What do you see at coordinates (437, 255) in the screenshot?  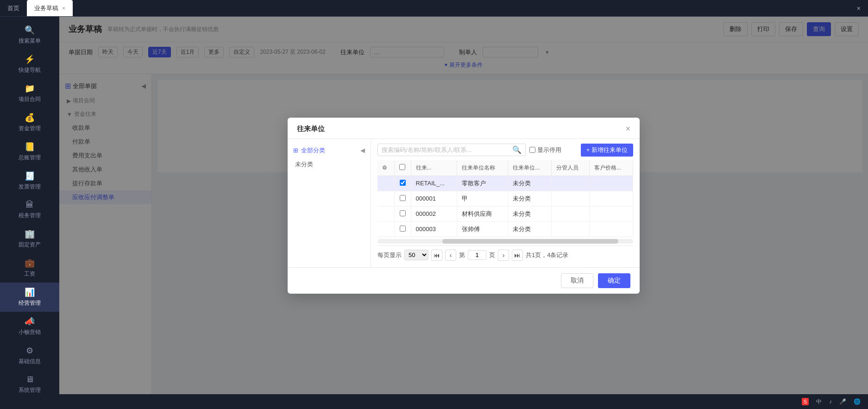 I see `first-page-btn: ⏮` at bounding box center [437, 255].